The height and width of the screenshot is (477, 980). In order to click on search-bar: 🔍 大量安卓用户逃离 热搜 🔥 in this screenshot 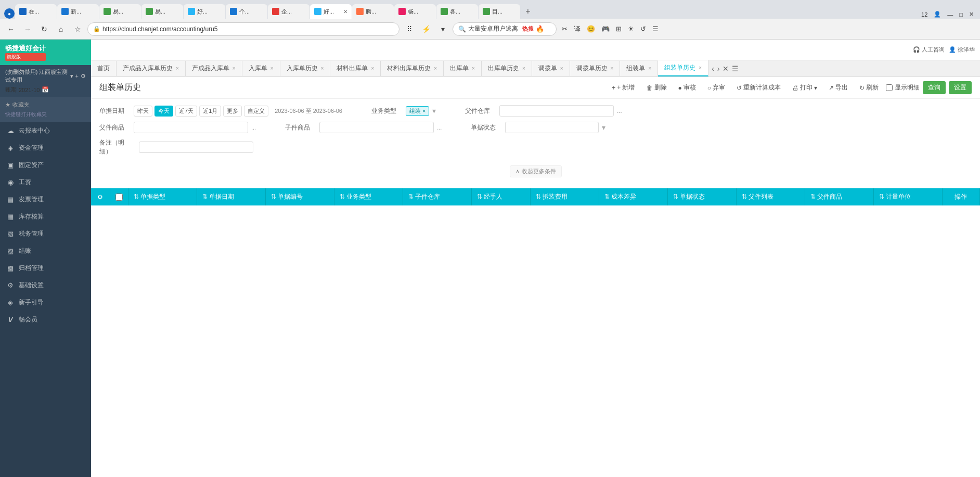, I will do `click(505, 29)`.